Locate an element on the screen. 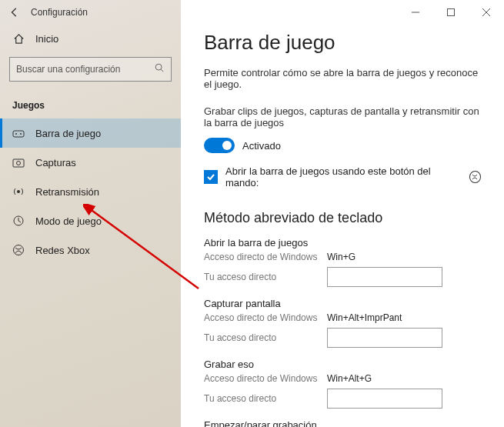 The height and width of the screenshot is (427, 504). shortcut-windows-value: Win+G is located at coordinates (404, 257).